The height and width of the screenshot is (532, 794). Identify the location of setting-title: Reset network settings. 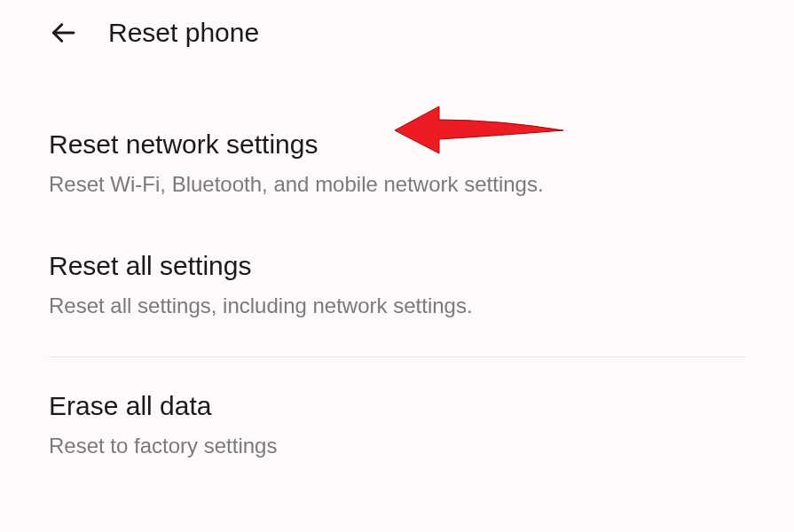
(397, 145).